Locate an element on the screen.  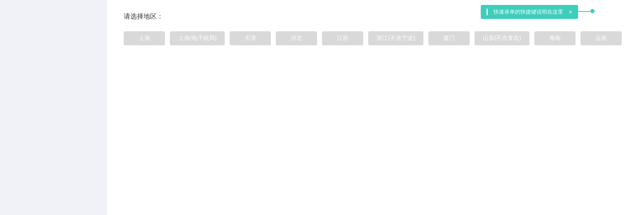
region-button-yunnan: 云南 is located at coordinates (601, 38).